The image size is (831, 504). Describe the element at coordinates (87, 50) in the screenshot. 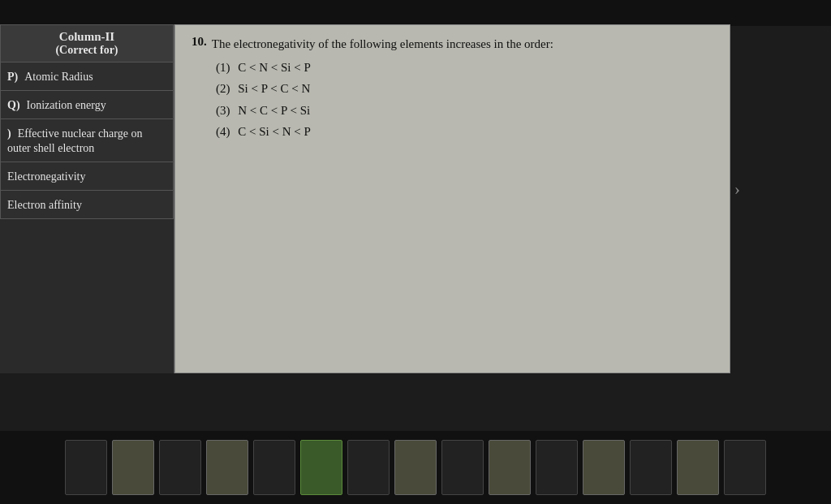

I see `column-subtitle: (Correct for)` at that location.